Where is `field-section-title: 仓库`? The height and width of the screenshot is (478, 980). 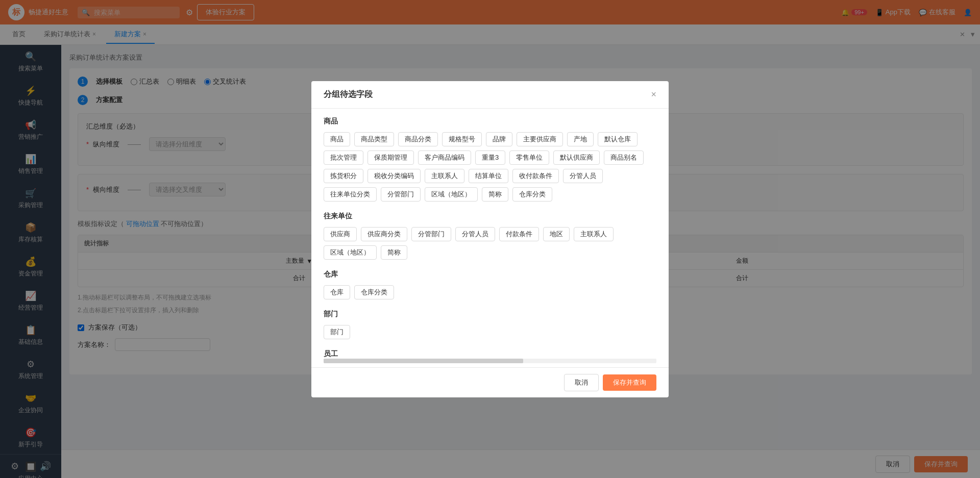
field-section-title: 仓库 is located at coordinates (490, 274).